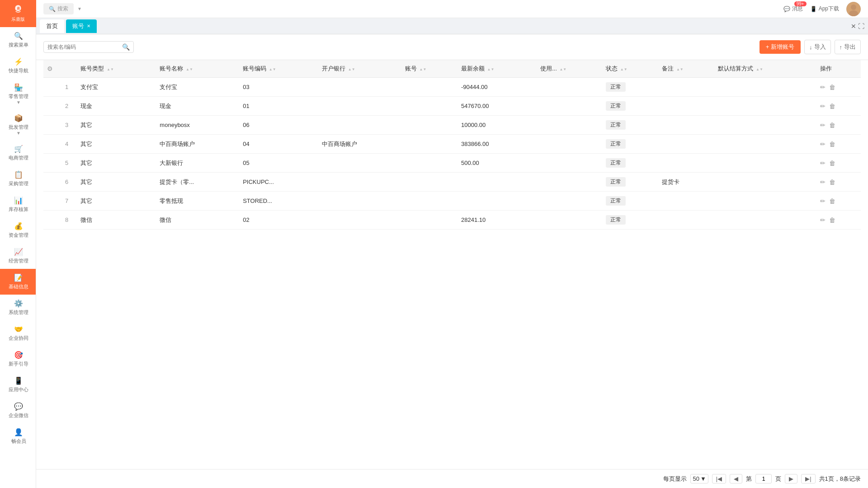  What do you see at coordinates (736, 479) in the screenshot?
I see `prev-page-button: ◀` at bounding box center [736, 479].